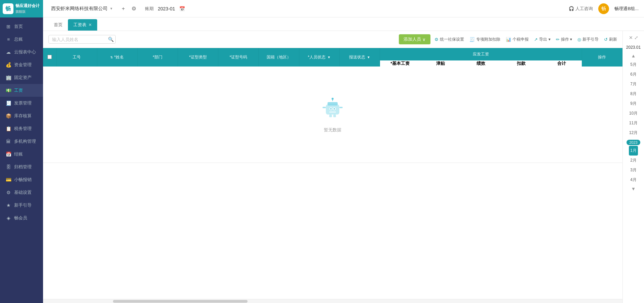  Describe the element at coordinates (22, 205) in the screenshot. I see `sidebar-item-guide: ★新手引导` at that location.